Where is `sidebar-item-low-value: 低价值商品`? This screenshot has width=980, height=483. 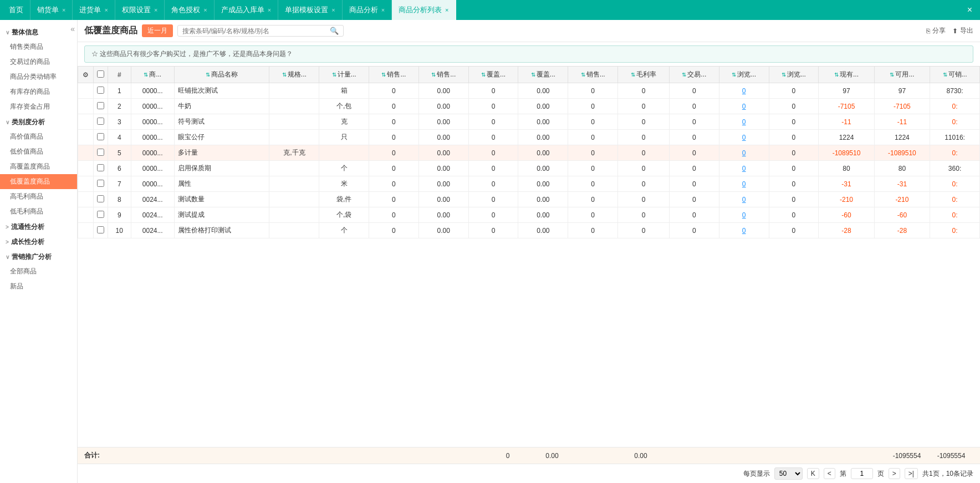 sidebar-item-low-value: 低价值商品 is located at coordinates (39, 152).